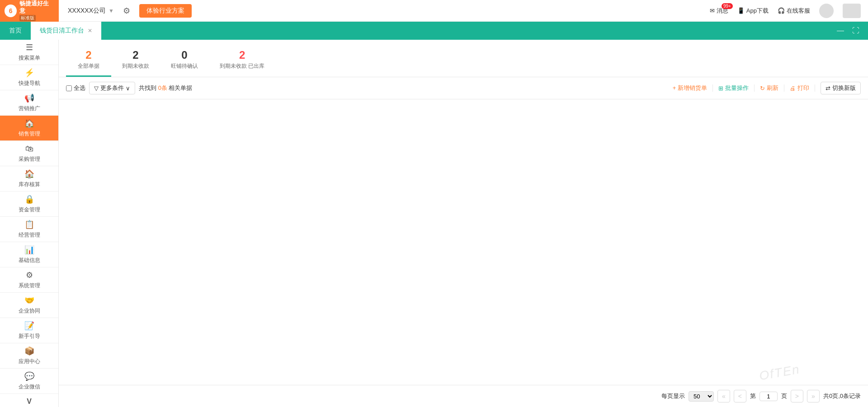  Describe the element at coordinates (826, 11) in the screenshot. I see `avatar` at that location.